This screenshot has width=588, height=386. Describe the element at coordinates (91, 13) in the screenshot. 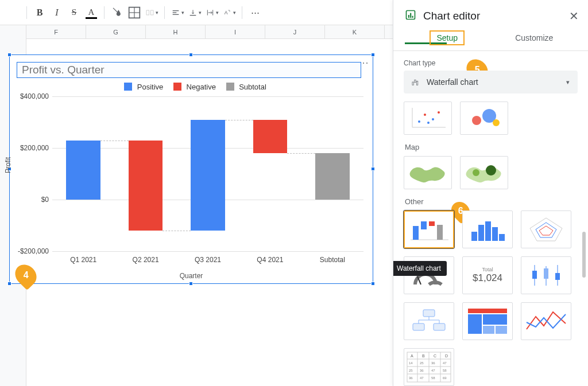

I see `text-color-button: A` at that location.